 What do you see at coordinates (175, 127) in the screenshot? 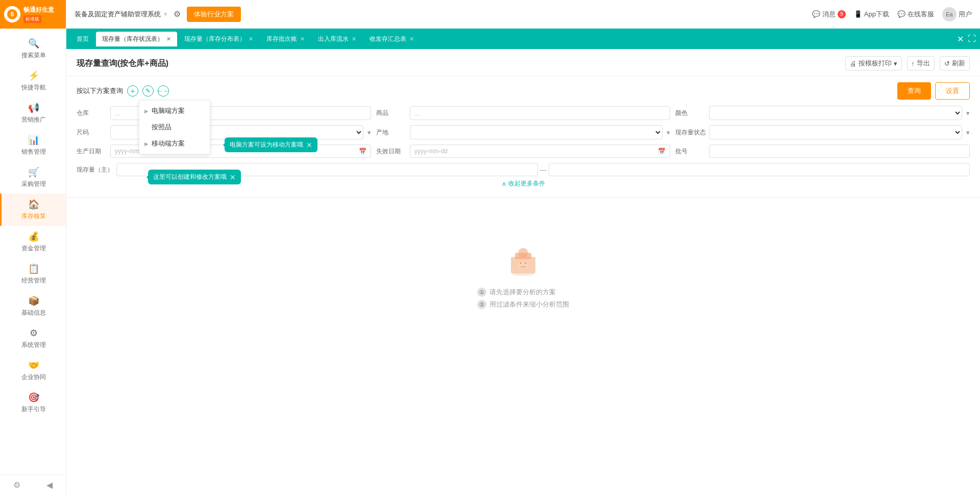
I see `scheme-tree-pc-item: 按照品` at bounding box center [175, 127].